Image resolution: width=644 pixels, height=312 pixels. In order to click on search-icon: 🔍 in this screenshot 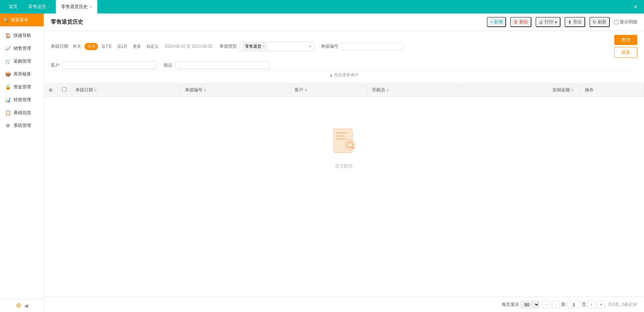, I will do `click(6, 20)`.